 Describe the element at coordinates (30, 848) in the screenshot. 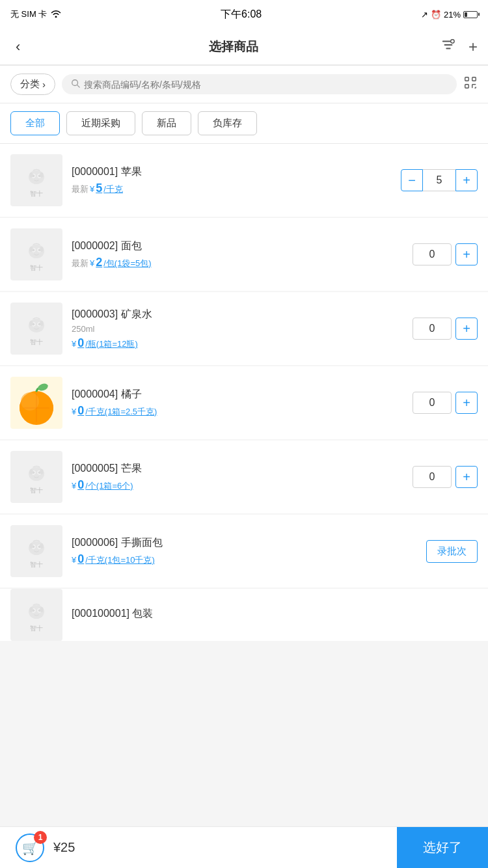

I see `cart-icon-wrap: 🛒 1` at that location.